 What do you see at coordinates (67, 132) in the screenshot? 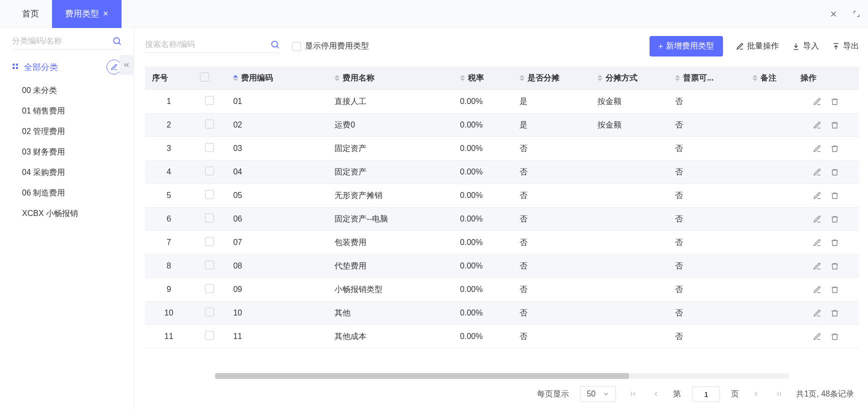
I see `sidebar-item-02: 02 管理费用` at bounding box center [67, 132].